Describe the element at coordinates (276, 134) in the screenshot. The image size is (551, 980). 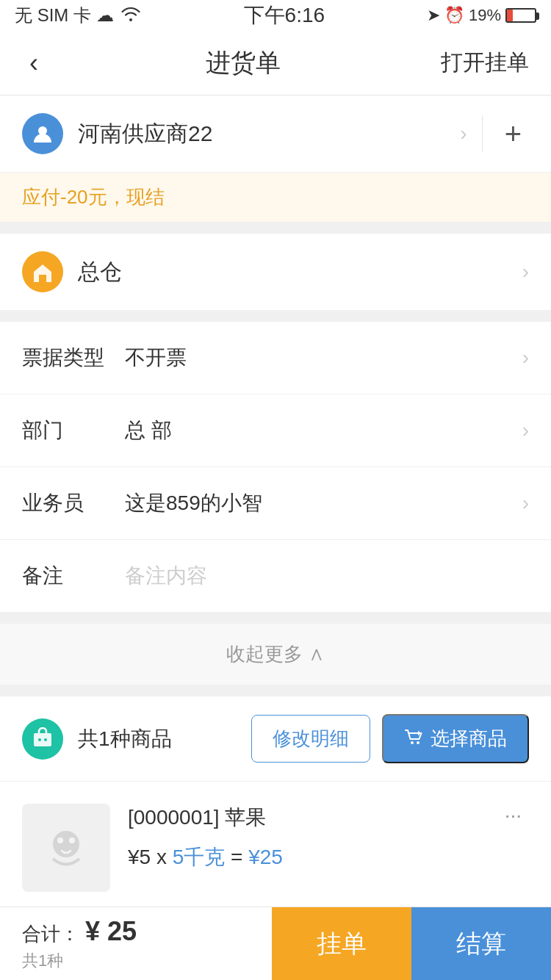
I see `supplier-row: 河南供应商22 › +` at that location.